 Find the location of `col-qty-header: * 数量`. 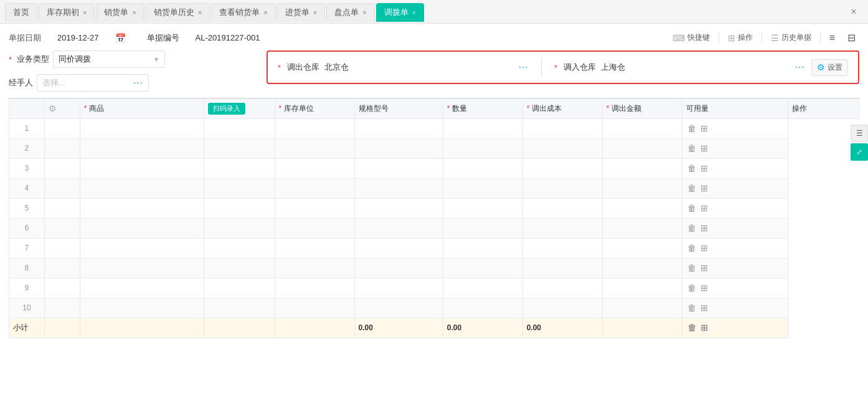

col-qty-header: * 数量 is located at coordinates (483, 108).